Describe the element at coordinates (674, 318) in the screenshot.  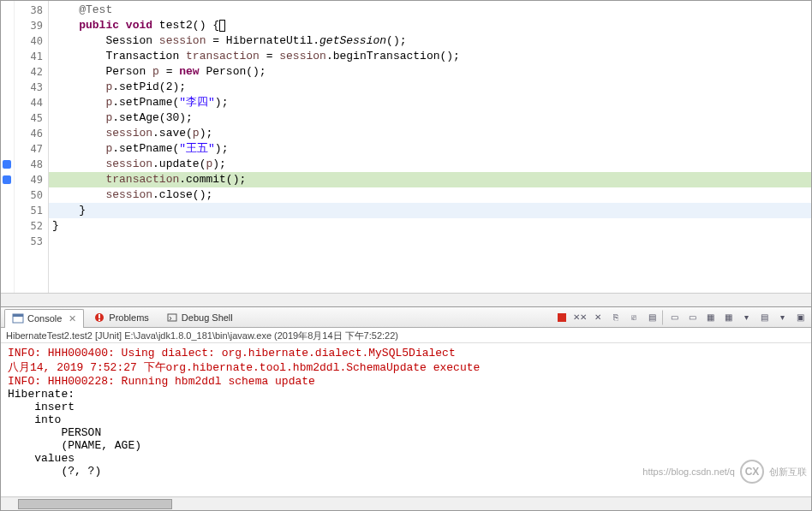
I see `toolbar-button-7: ▭` at that location.